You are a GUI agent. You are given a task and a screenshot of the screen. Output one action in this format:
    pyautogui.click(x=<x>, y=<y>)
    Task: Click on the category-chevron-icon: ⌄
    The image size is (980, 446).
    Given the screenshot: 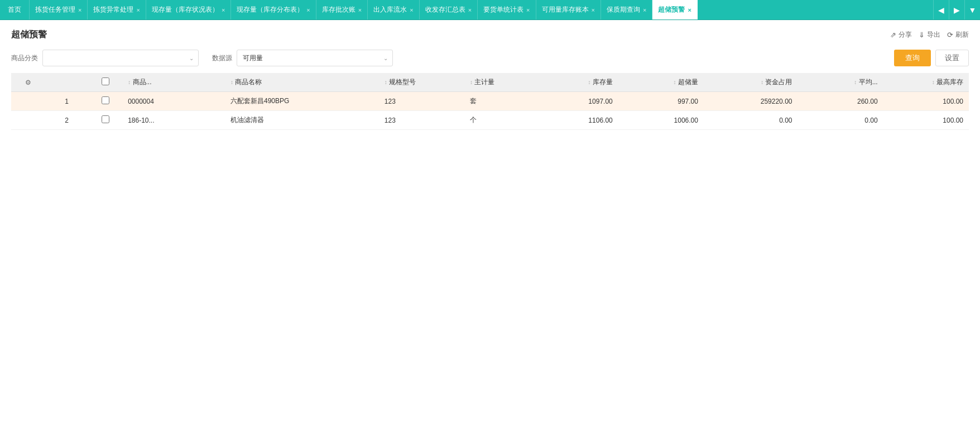 What is the action you would take?
    pyautogui.click(x=191, y=58)
    